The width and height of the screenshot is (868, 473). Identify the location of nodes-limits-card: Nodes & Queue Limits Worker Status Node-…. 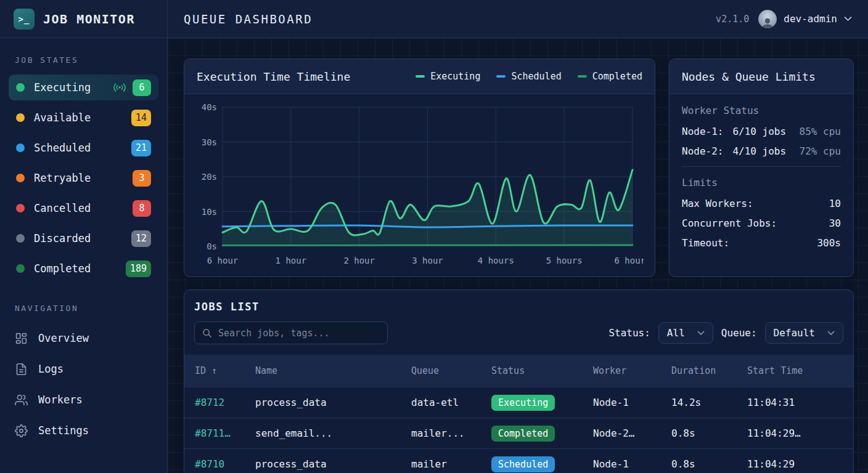
(761, 168).